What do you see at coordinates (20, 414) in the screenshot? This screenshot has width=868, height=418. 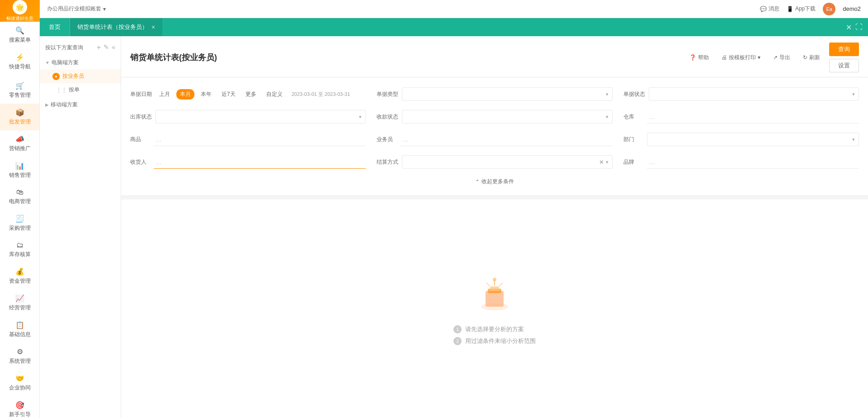 I see `sidebar-item-label: 新手引导` at bounding box center [20, 414].